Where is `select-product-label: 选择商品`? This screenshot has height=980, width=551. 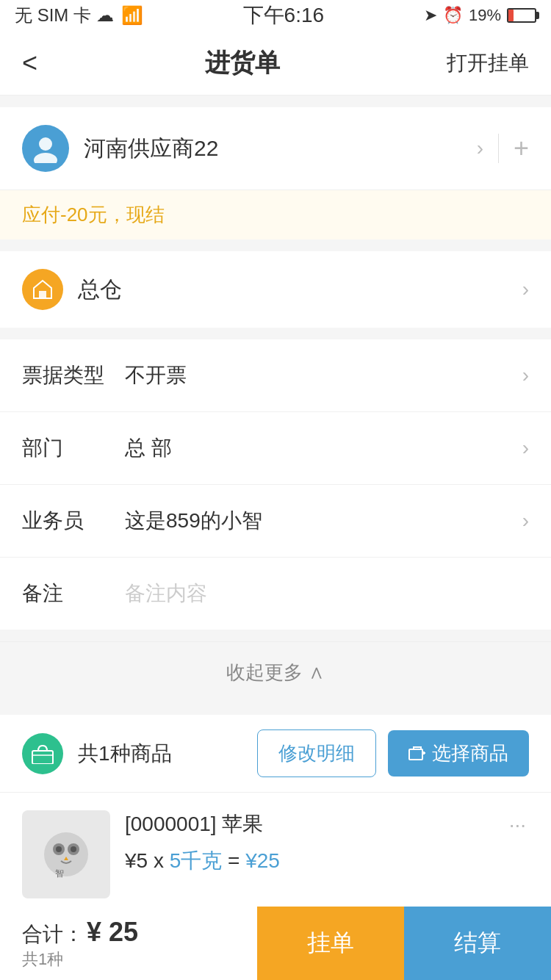 select-product-label: 选择商品 is located at coordinates (470, 754).